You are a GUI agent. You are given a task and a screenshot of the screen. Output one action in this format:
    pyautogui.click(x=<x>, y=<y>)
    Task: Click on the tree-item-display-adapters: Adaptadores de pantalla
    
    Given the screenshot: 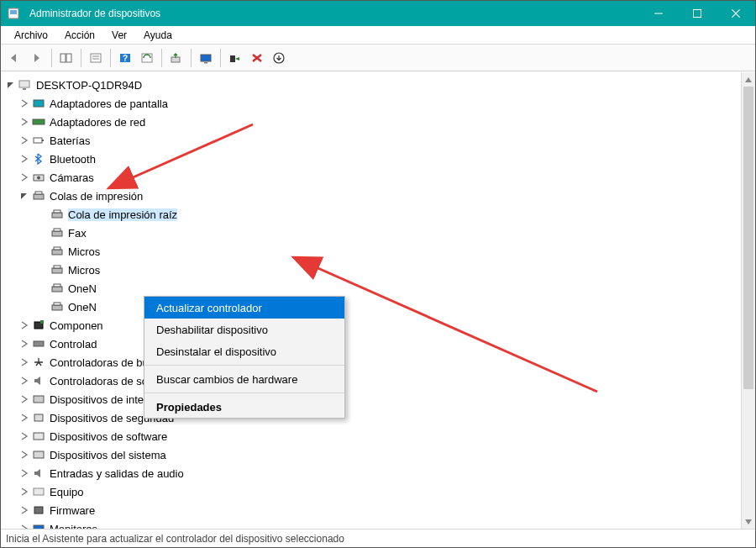 What is the action you would take?
    pyautogui.click(x=379, y=103)
    